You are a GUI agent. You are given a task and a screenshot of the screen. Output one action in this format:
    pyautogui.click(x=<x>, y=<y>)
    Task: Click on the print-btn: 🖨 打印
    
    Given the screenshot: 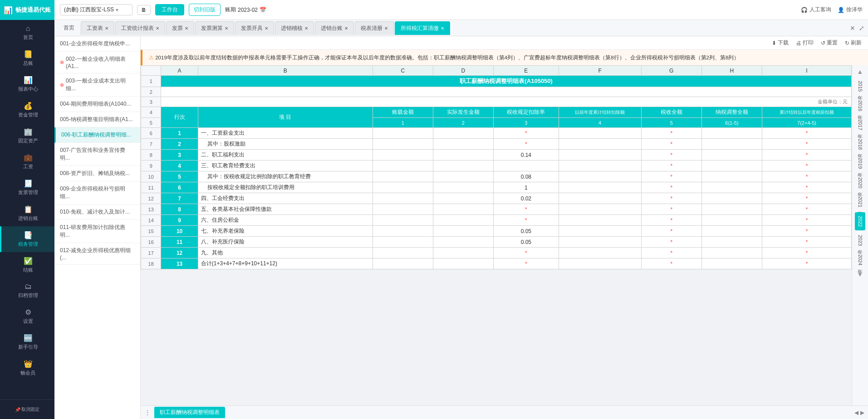 What is the action you would take?
    pyautogui.click(x=805, y=43)
    